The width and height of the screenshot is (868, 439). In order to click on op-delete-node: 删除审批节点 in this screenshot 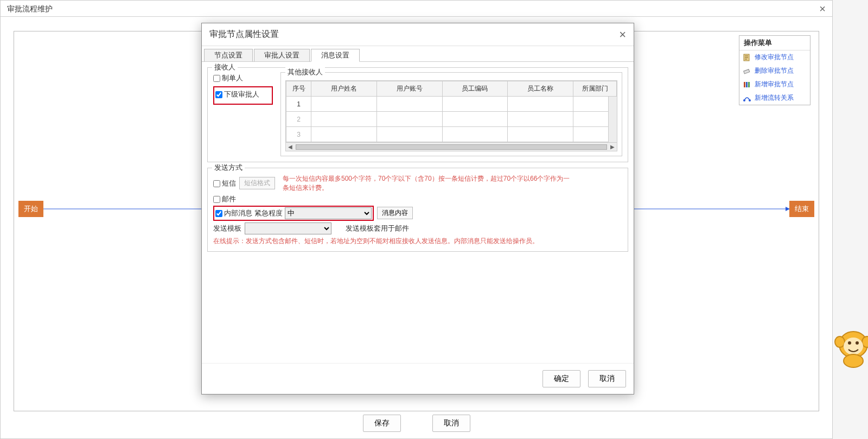, I will do `click(775, 71)`.